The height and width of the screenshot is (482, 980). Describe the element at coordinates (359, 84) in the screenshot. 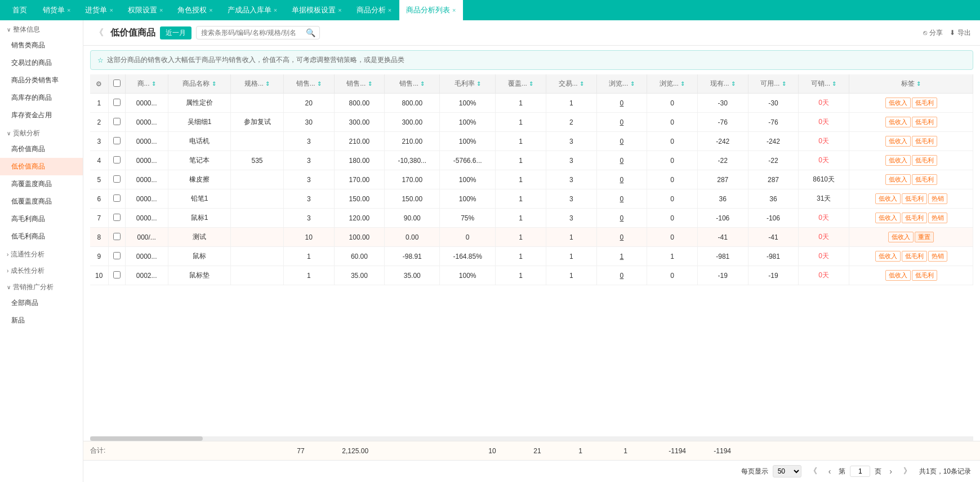

I see `th-amt: 销售... ⇕` at that location.